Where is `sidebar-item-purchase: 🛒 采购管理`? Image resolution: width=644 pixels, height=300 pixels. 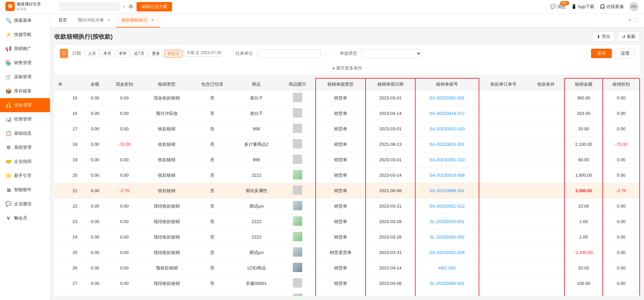
sidebar-item-purchase: 🛒 采购管理 is located at coordinates (25, 77).